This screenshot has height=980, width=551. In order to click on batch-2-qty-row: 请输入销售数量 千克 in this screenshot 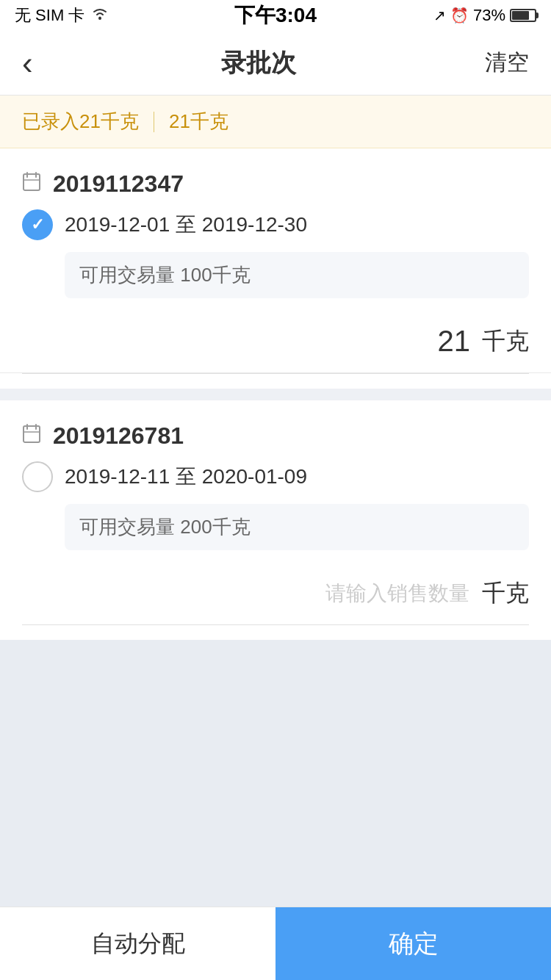, I will do `click(276, 595)`.